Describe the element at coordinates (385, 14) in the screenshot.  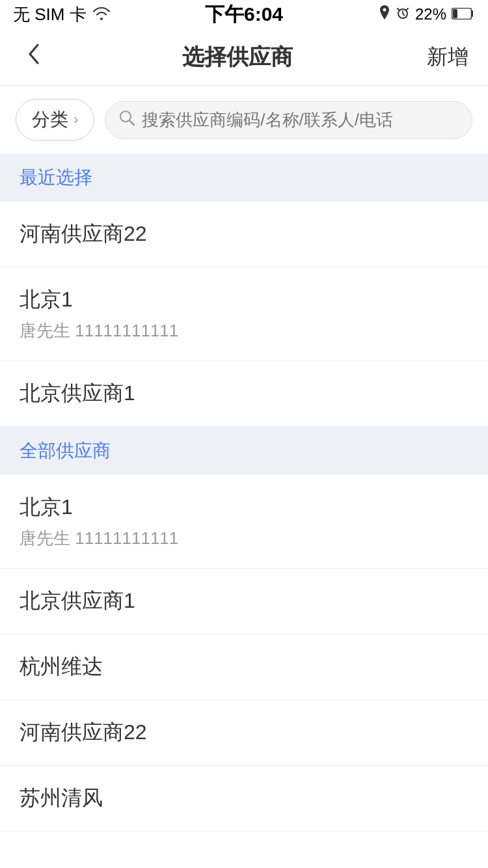
I see `location-icon` at that location.